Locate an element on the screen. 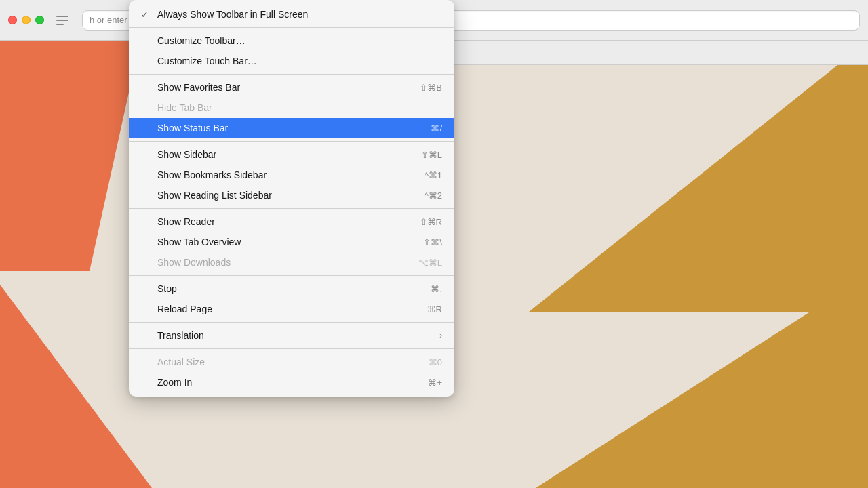 The height and width of the screenshot is (488, 868). menu-shortcut-reload-page: ⌘R is located at coordinates (435, 309).